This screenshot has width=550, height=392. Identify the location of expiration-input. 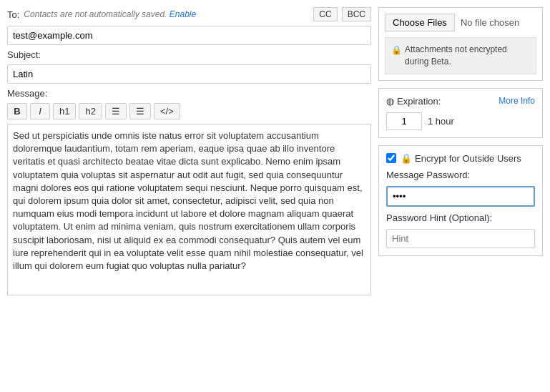
(404, 122).